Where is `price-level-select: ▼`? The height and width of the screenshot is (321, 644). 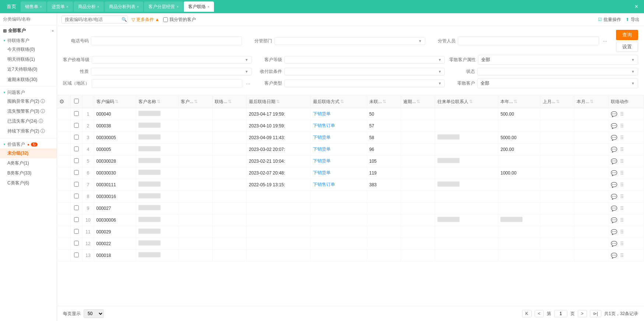
price-level-select: ▼ is located at coordinates (172, 60).